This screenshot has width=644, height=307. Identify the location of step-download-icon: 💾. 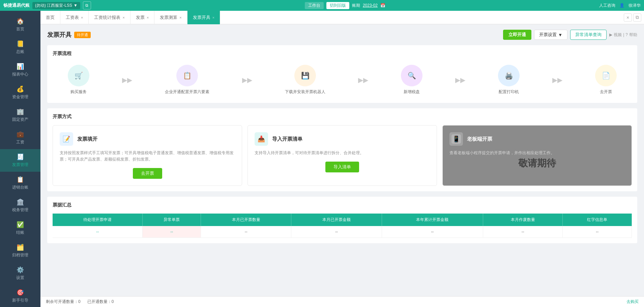
(305, 76).